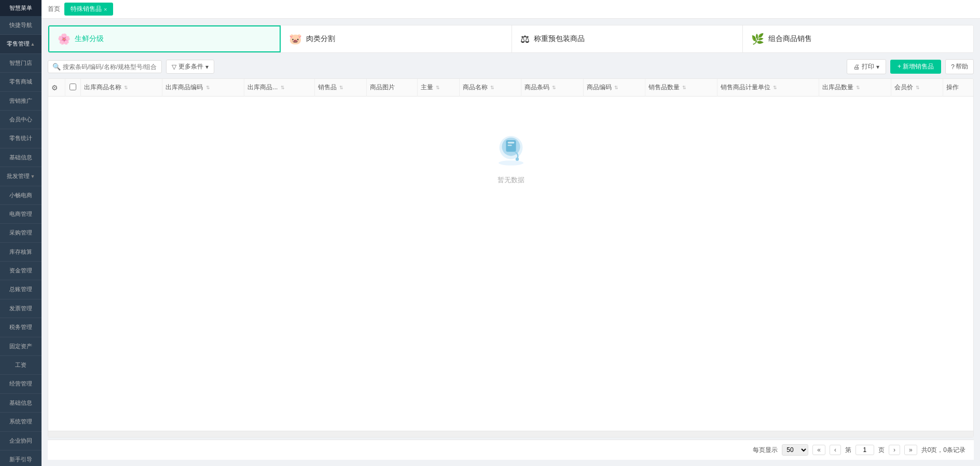 The width and height of the screenshot is (980, 466). I want to click on toolbar-left: 🔍 ▽ 更多条件 ▾, so click(131, 66).